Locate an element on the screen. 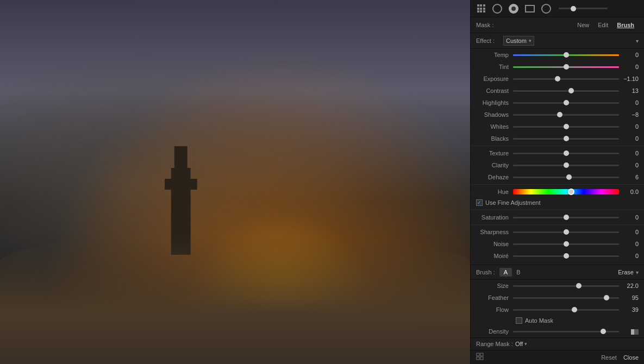 Image resolution: width=644 pixels, height=364 pixels. blacks-slider is located at coordinates (566, 139).